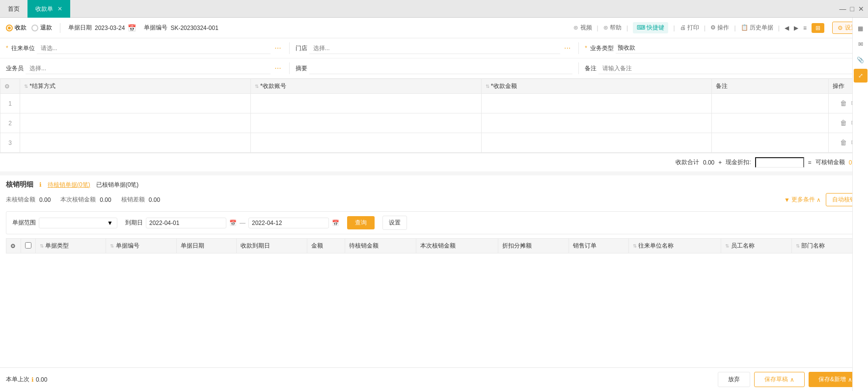 The width and height of the screenshot is (868, 391). I want to click on tab-home: 首页, so click(14, 9).